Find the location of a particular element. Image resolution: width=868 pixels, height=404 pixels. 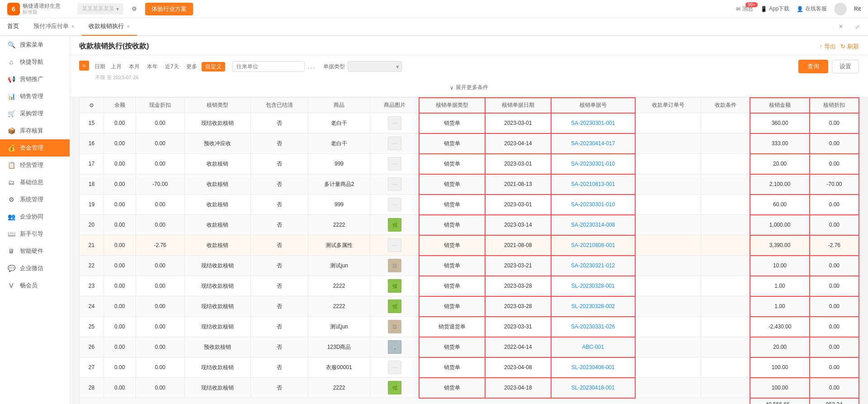

row-report-date: 2023-04-14 is located at coordinates (518, 144).